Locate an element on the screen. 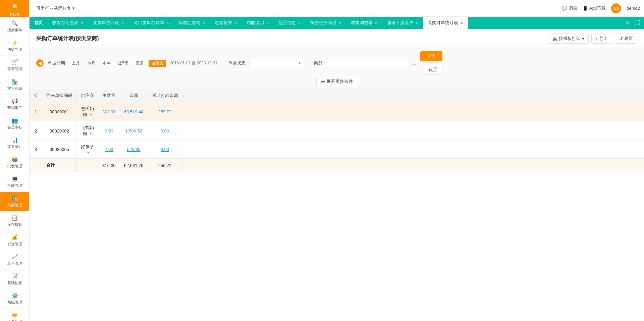 The width and height of the screenshot is (644, 321). sidebar-item-member: 👥会员中心 is located at coordinates (15, 124).